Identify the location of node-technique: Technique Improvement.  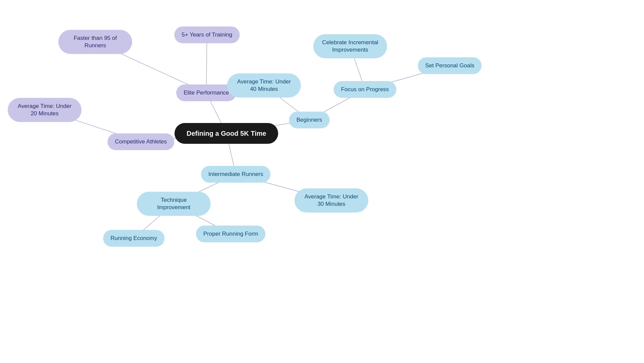
(174, 204).